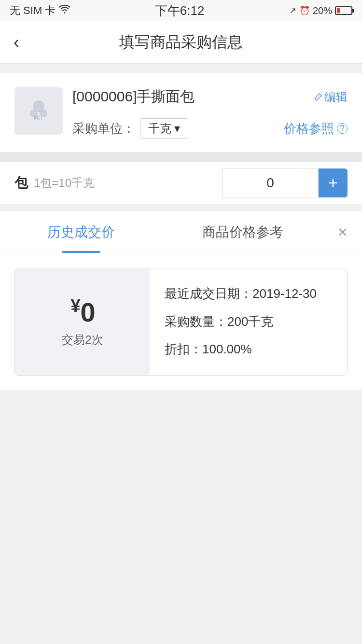 Image resolution: width=362 pixels, height=644 pixels. I want to click on product-card: 鲜汁 [0000006]手撕面包 编辑 采购单位： 千克 ▾ 价格参照, so click(181, 113).